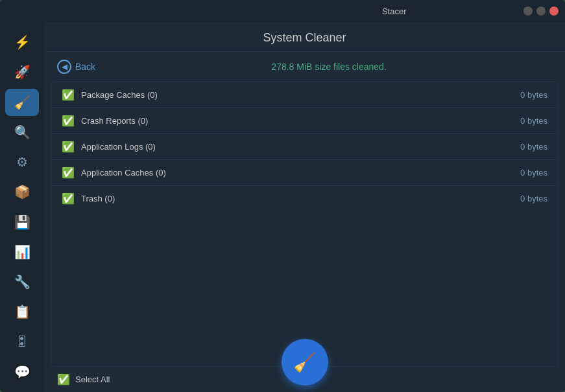 The height and width of the screenshot is (392, 565). What do you see at coordinates (22, 102) in the screenshot?
I see `sidebar-item-cleaner: 🧹` at bounding box center [22, 102].